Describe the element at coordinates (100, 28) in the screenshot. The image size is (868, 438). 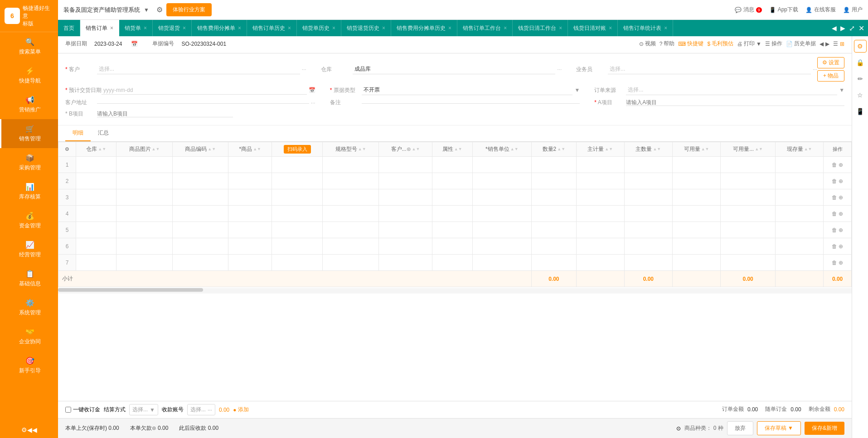
I see `tab-sales-order: 销售订单 ×` at that location.